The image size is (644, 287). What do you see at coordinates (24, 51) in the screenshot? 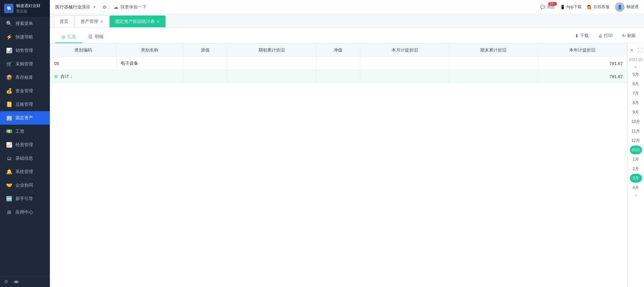
I see `sidebar-item-label: 销售管理` at bounding box center [24, 51].